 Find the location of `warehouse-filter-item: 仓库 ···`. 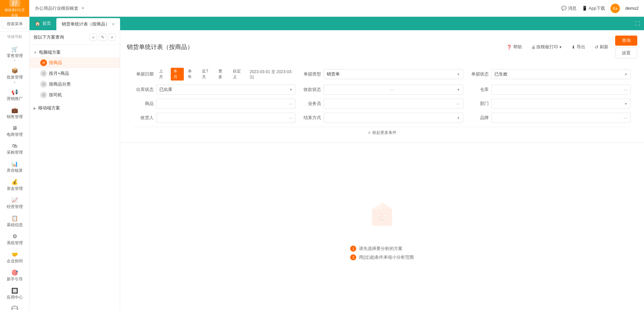

warehouse-filter-item: 仓库 ··· is located at coordinates (549, 90).